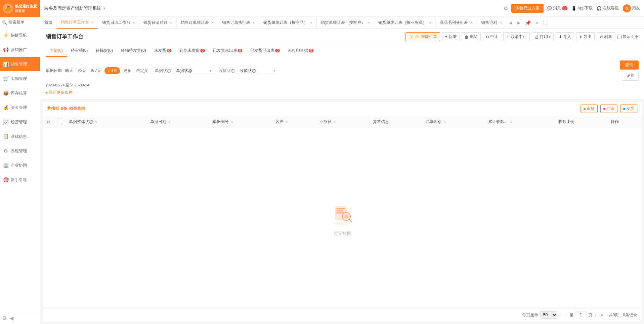 This screenshot has height=324, width=644. Describe the element at coordinates (585, 37) in the screenshot. I see `export-btn: ⬆ 导出` at that location.